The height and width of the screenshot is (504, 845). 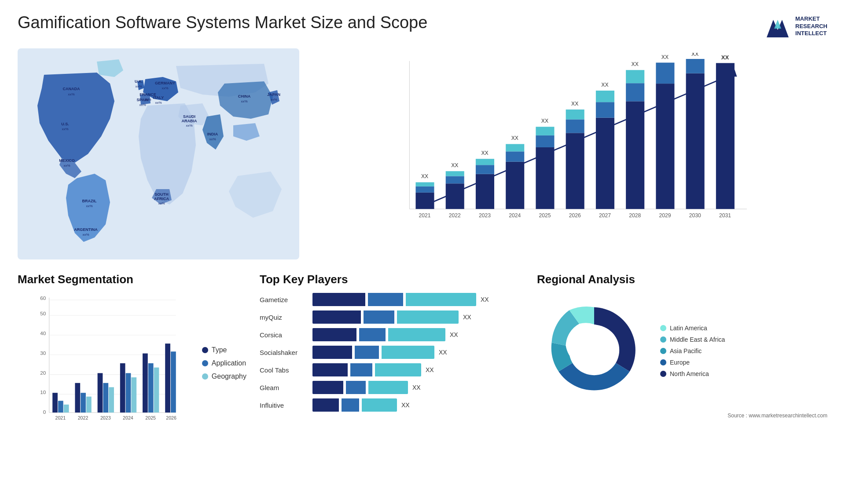 I want to click on italy-label: ITALY, so click(x=158, y=98).